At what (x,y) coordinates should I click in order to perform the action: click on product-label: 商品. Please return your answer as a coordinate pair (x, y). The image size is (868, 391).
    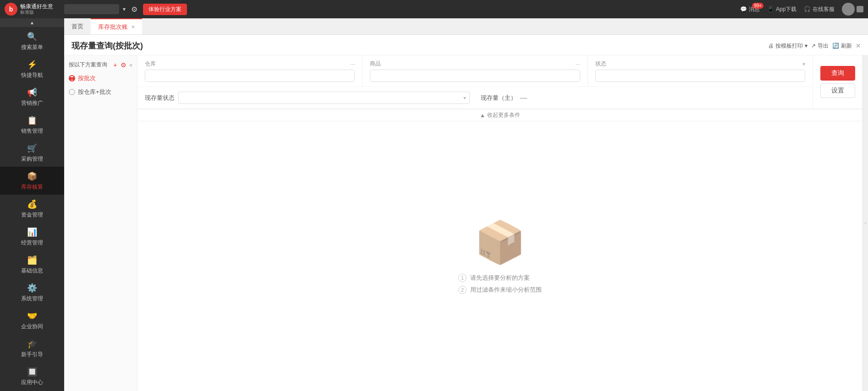
    Looking at the image, I should click on (375, 64).